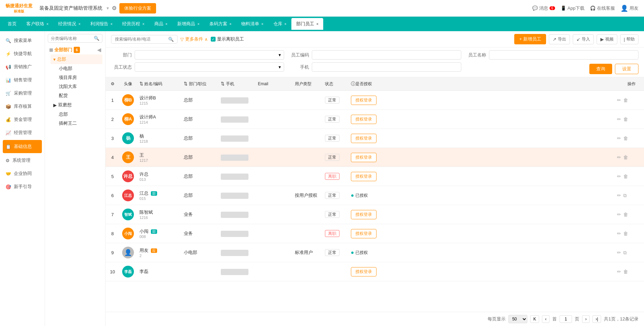 This screenshot has height=326, width=644. Describe the element at coordinates (209, 55) in the screenshot. I see `filter-dept-select: ▾` at that location.